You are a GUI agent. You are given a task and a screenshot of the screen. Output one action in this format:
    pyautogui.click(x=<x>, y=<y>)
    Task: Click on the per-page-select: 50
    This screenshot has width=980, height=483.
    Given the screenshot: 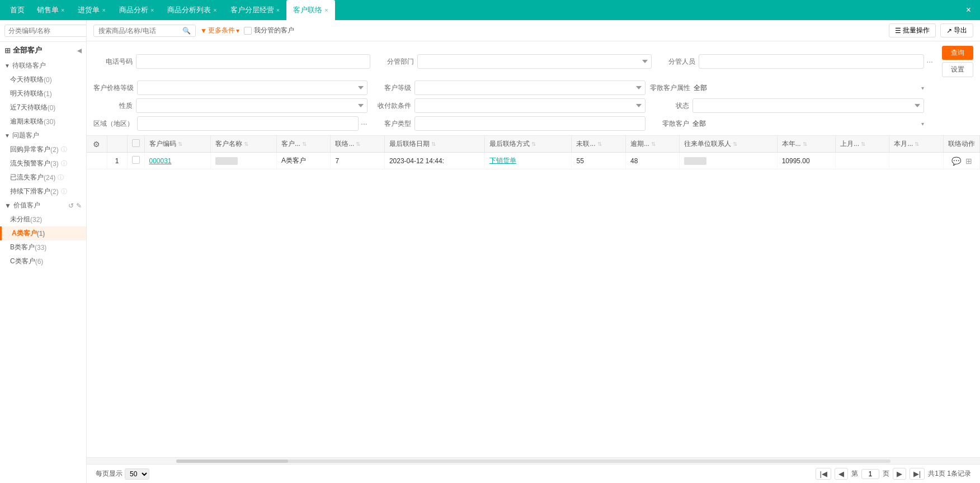 What is the action you would take?
    pyautogui.click(x=137, y=474)
    